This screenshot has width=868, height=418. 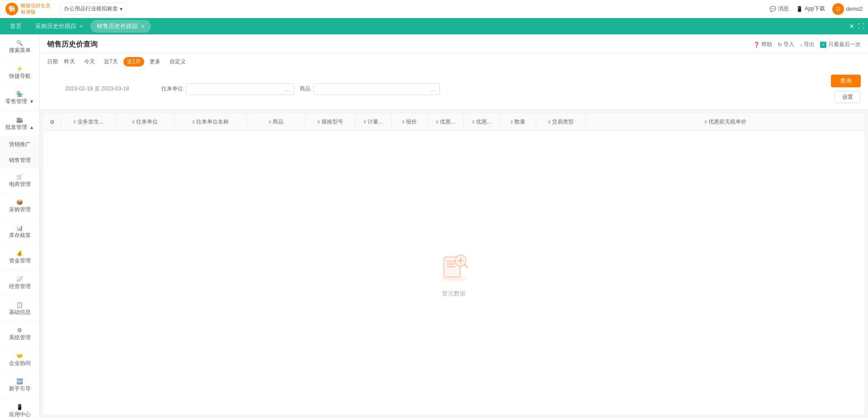 I want to click on col-unit-name: 往来单位名称, so click(x=211, y=122).